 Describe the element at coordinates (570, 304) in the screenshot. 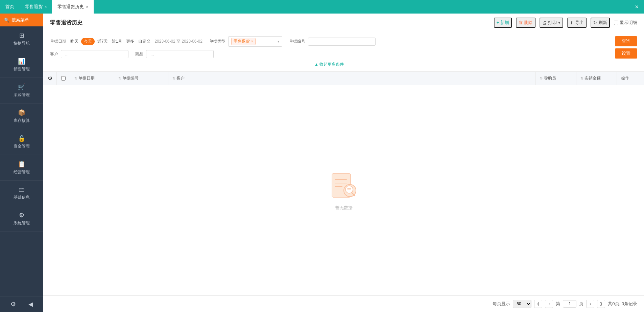

I see `page-number-input` at that location.